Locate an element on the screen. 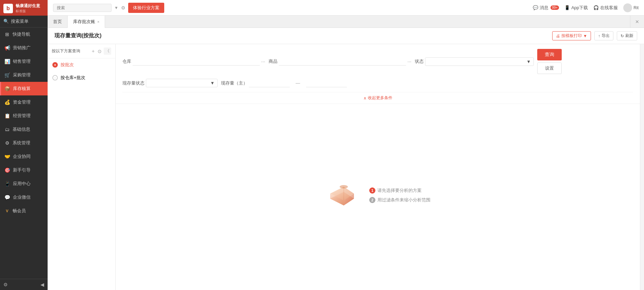 The image size is (644, 290). tab-close-icon: × is located at coordinates (98, 22).